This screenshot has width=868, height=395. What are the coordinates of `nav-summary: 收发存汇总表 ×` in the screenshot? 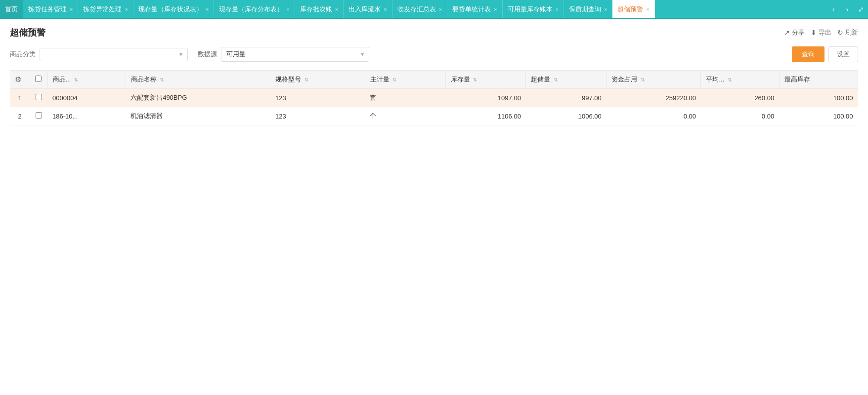 It's located at (420, 9).